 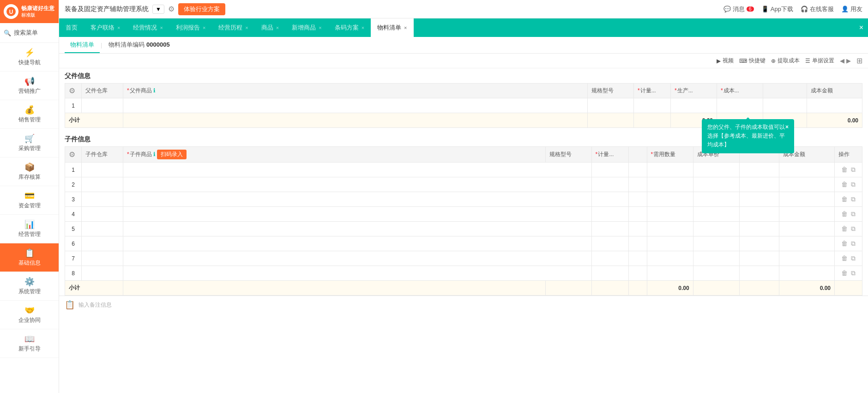 I want to click on delete-row-5-button: 🗑, so click(x=844, y=229).